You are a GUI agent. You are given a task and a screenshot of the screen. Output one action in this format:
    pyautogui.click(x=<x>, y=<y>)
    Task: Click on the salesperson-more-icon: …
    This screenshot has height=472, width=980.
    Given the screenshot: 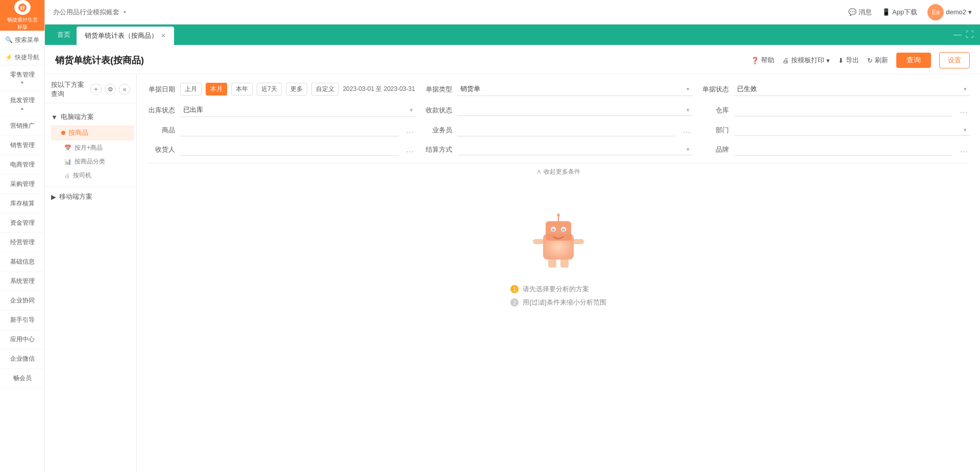 What is the action you would take?
    pyautogui.click(x=687, y=130)
    